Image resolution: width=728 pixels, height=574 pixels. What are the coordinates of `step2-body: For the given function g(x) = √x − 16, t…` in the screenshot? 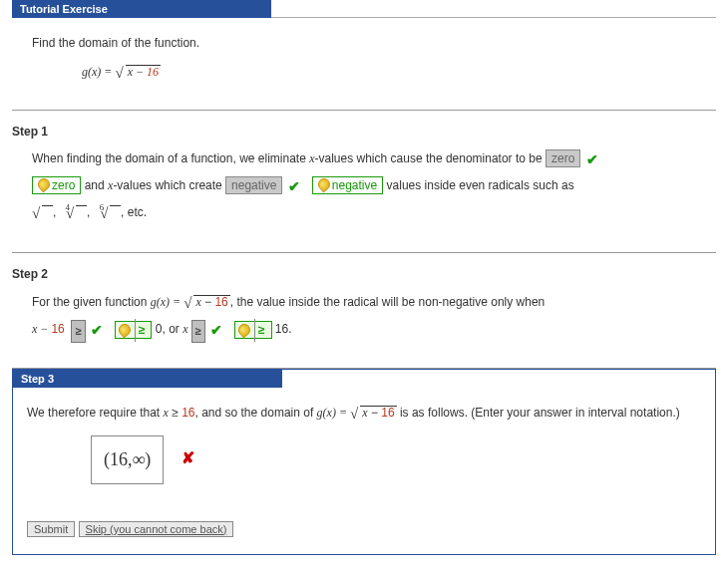 It's located at (364, 323).